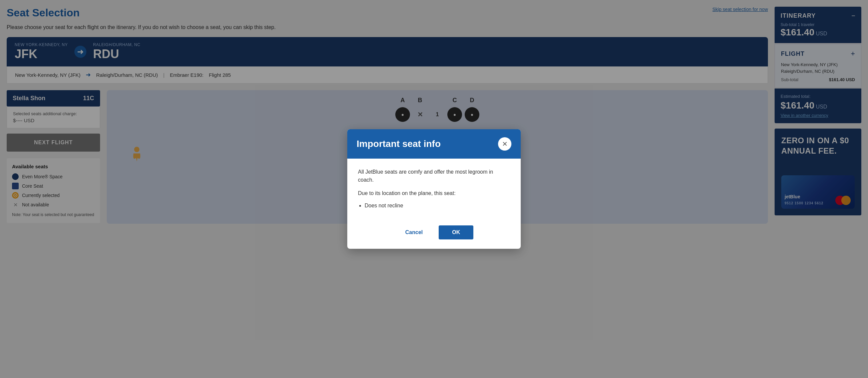 This screenshot has height=378, width=868. What do you see at coordinates (437, 206) in the screenshot?
I see `modal-bullet-list: Does not recline` at bounding box center [437, 206].